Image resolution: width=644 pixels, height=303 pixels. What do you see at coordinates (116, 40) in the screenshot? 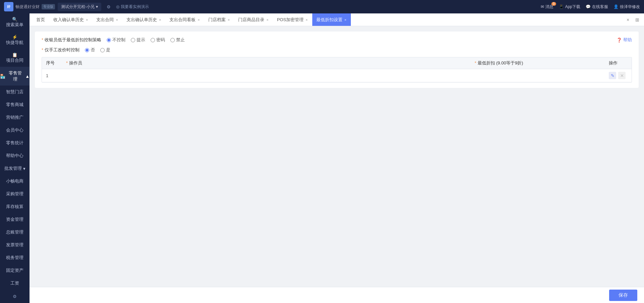
I see `radio-no-control: 不控制` at bounding box center [116, 40].